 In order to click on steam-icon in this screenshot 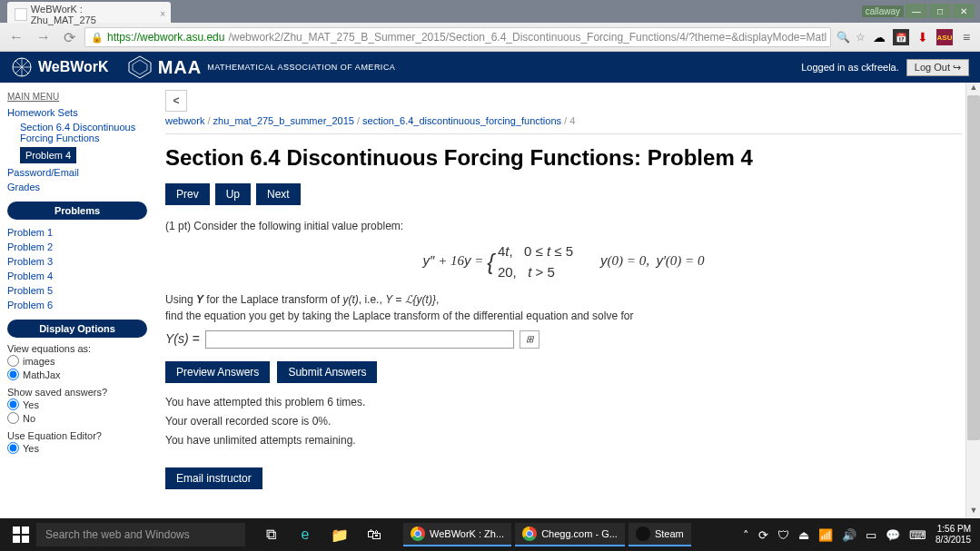, I will do `click(643, 534)`.